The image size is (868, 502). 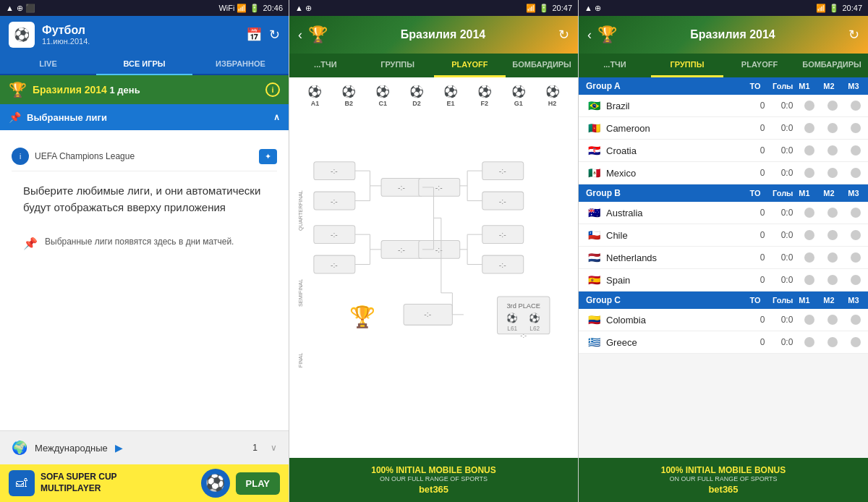 I want to click on bottom-bar-2: 100% INITIAL MOBILE BONUS ON OUR FULL RA…, so click(x=434, y=480).